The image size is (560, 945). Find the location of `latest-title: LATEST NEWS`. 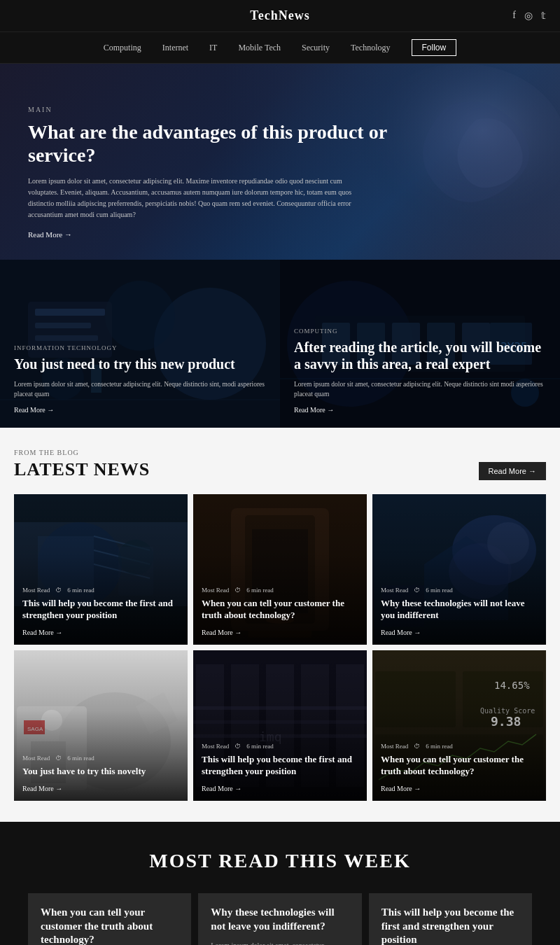

latest-title: LATEST NEWS is located at coordinates (82, 470).